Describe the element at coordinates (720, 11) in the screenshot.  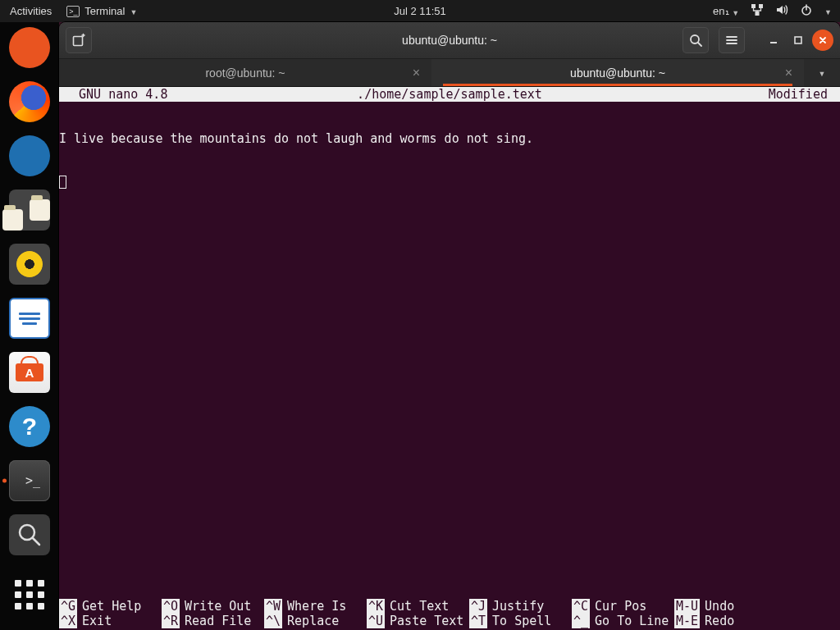
I see `input-source-label: en₁` at that location.